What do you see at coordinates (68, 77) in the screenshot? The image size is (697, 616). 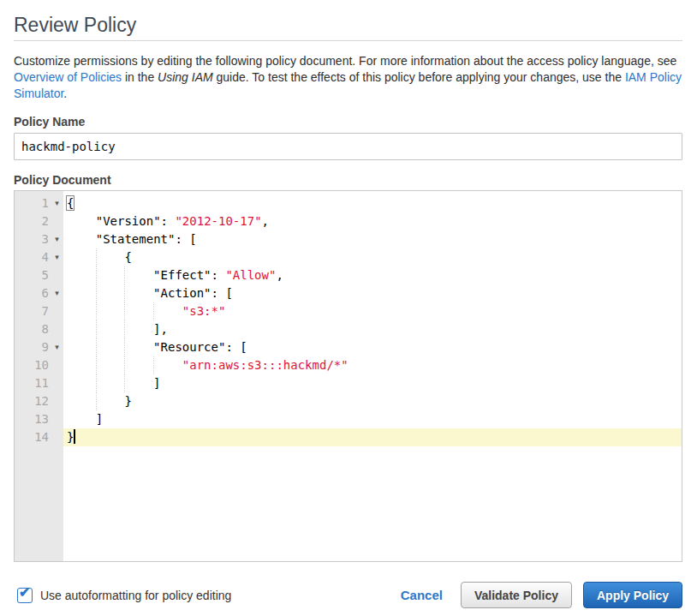 I see `overview-of-policies-link: Overview of Policies` at bounding box center [68, 77].